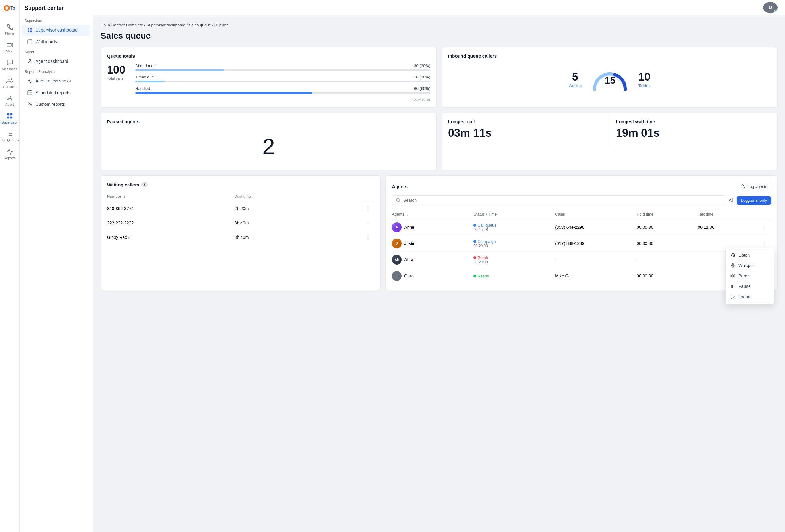 This screenshot has height=532, width=785. Describe the element at coordinates (9, 47) in the screenshot. I see `meet-nav: Meet` at that location.